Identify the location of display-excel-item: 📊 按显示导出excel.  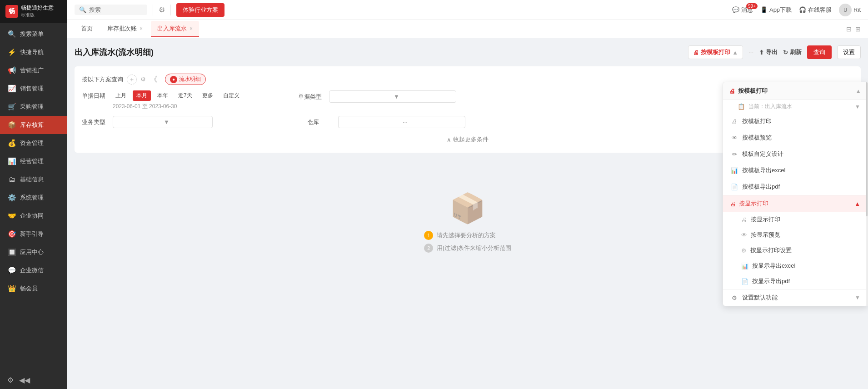
(795, 266).